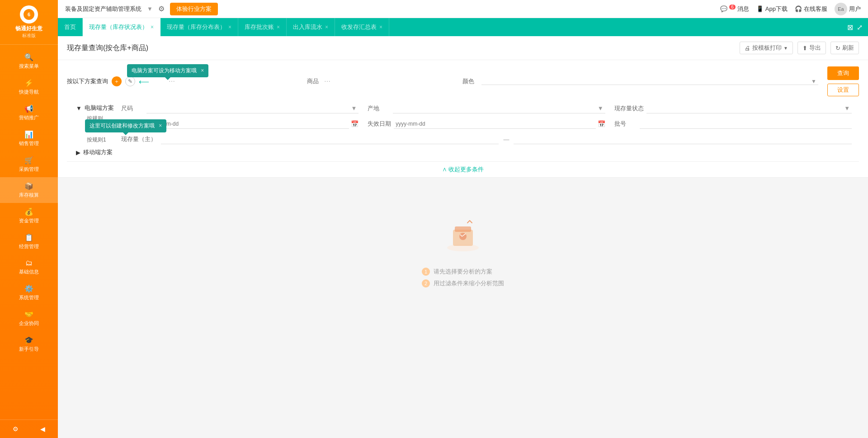  I want to click on sidebar-item-label: 系统管理, so click(29, 297).